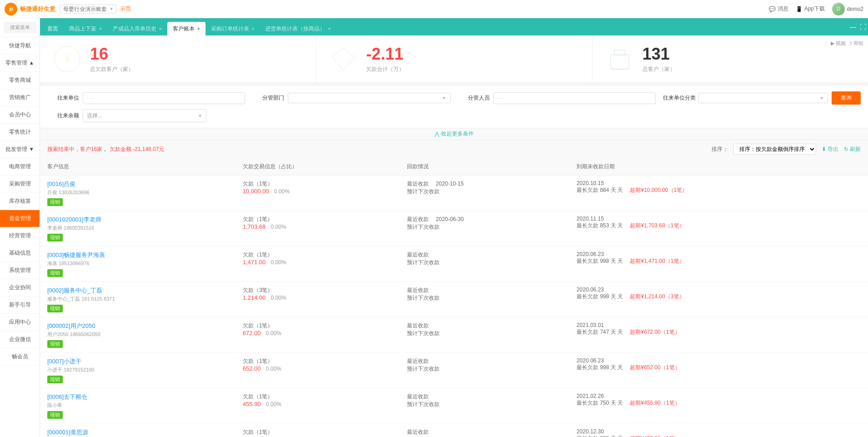 This screenshot has height=437, width=868. Describe the element at coordinates (20, 305) in the screenshot. I see `sidebar-item-guide: 新手引导` at that location.